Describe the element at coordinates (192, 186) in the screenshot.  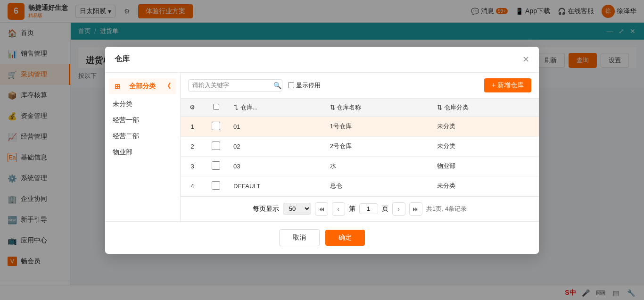
I see `row-num: 4` at that location.